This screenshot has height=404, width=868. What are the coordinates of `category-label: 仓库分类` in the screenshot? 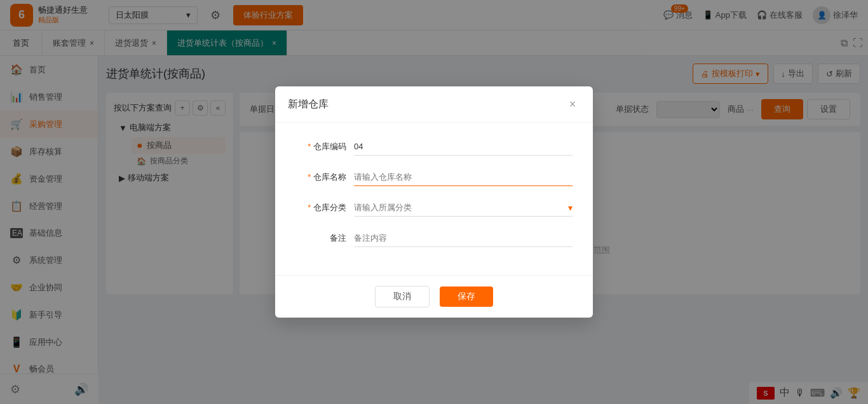 It's located at (321, 208).